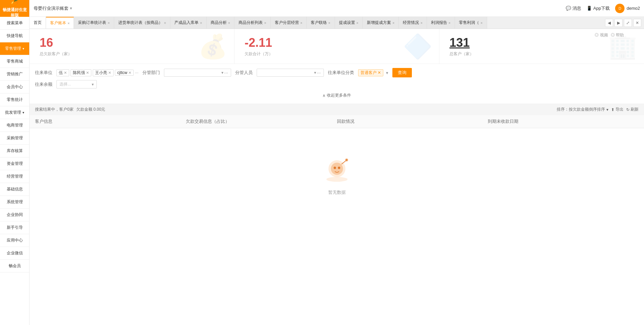 This screenshot has width=644, height=325. I want to click on tag-wu: 伍✕, so click(63, 73).